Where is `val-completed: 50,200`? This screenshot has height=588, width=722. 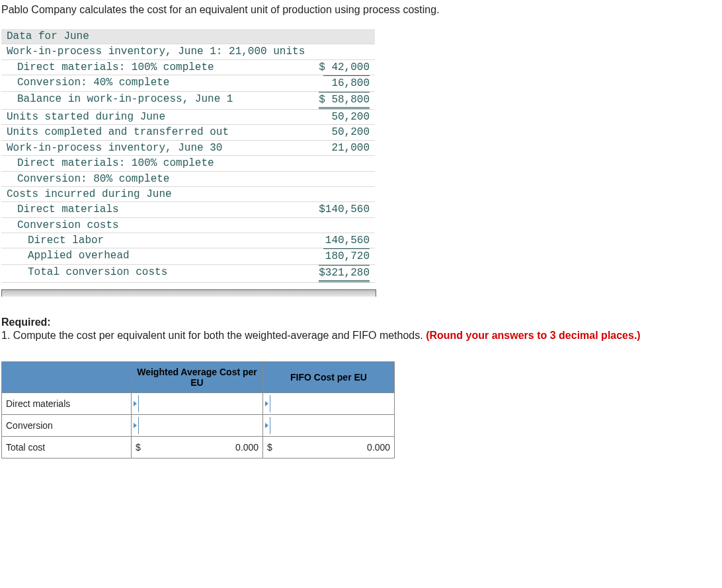
val-completed: 50,200 is located at coordinates (335, 132).